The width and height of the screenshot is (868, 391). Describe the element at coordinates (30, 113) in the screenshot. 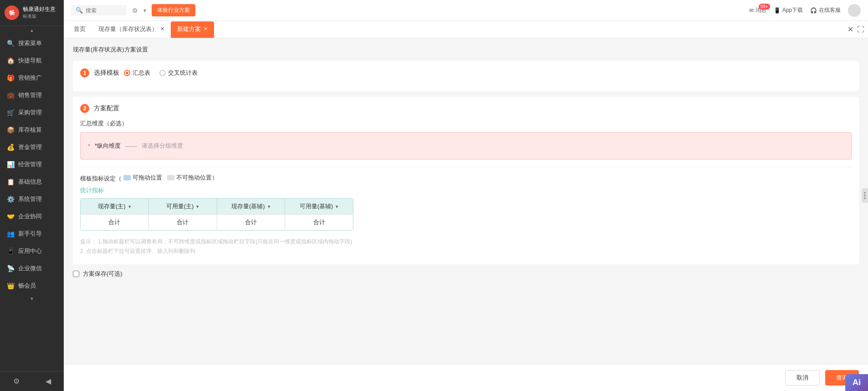

I see `sidebar-item-label: 采购管理` at that location.